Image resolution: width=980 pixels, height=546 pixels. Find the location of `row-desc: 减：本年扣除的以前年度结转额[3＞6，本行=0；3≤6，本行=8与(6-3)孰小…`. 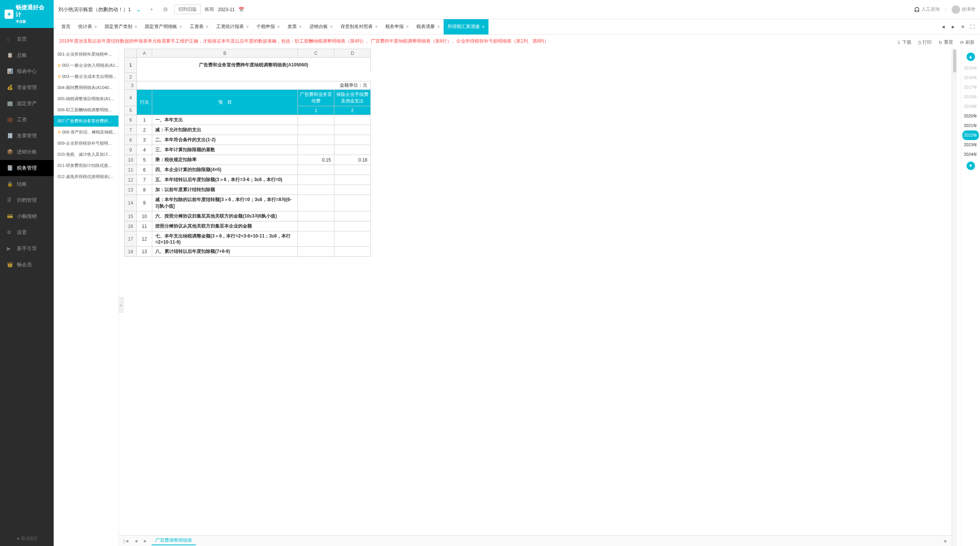

row-desc: 减：本年扣除的以前年度结转额[3＞6，本行=0；3≤6，本行=8与(6-3)孰小… is located at coordinates (225, 203).